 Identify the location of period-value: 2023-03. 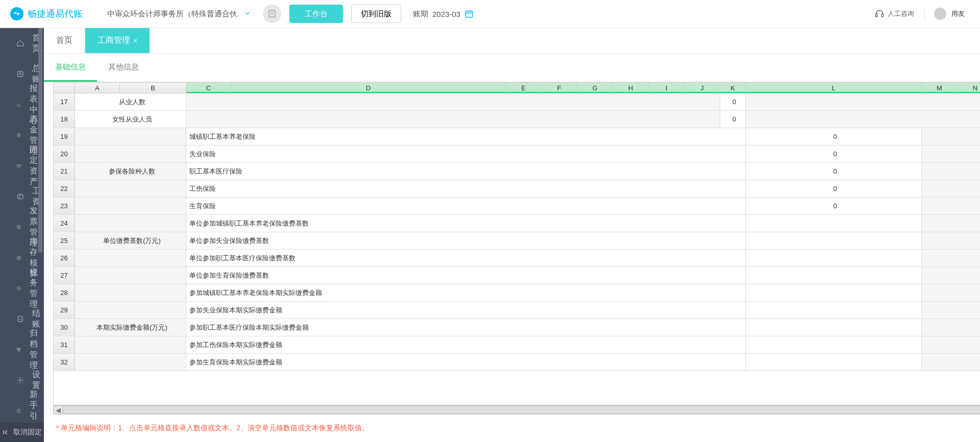
(446, 14).